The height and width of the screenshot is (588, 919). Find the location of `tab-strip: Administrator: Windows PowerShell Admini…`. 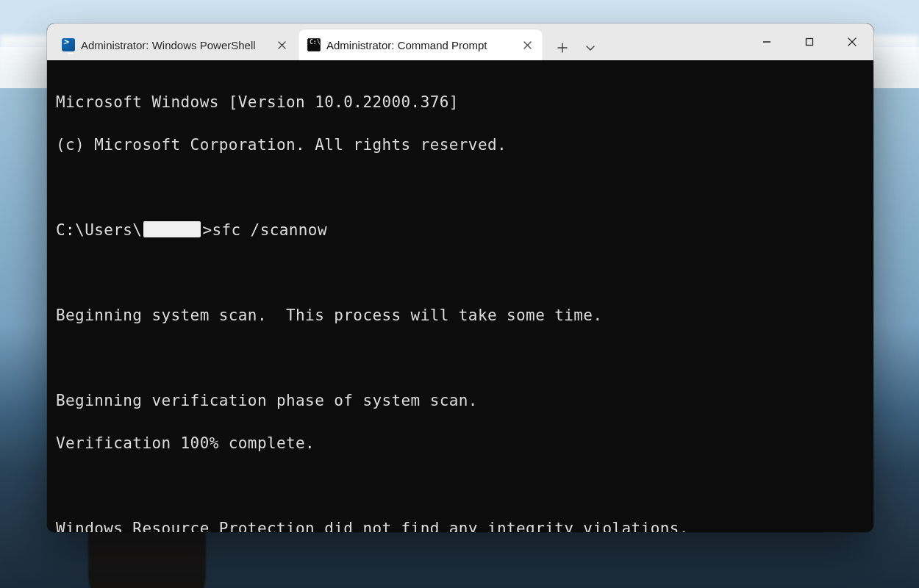

tab-strip: Administrator: Windows PowerShell Admini… is located at coordinates (328, 42).